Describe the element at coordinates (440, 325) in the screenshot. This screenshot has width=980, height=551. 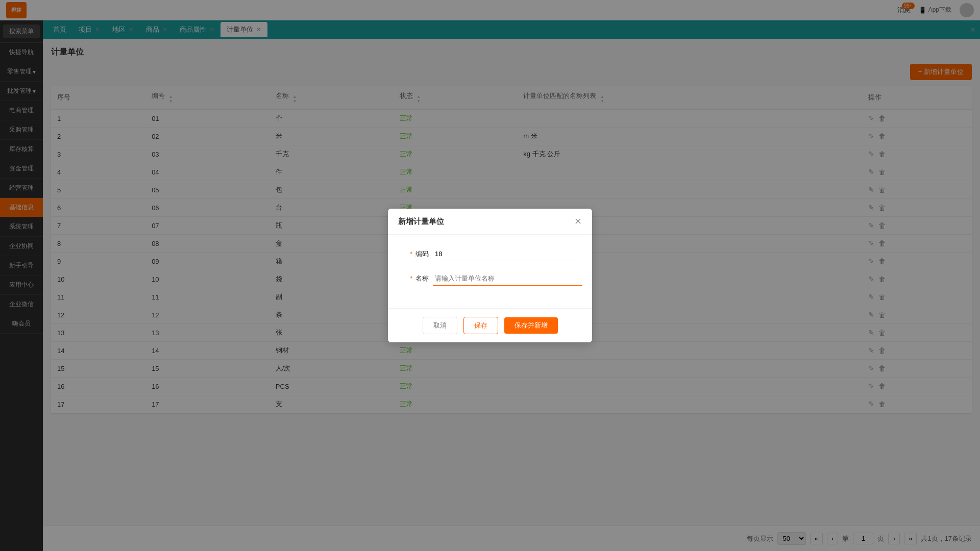
I see `cancel-btn: 取消` at that location.